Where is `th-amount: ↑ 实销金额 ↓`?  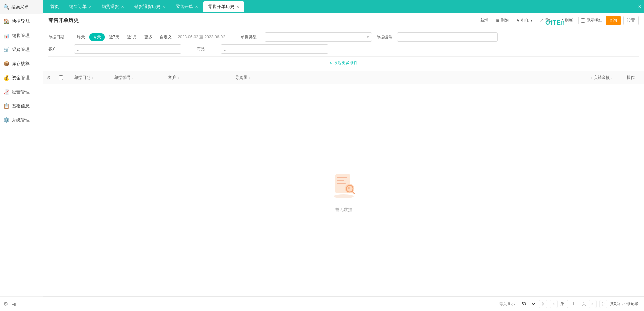
th-amount: ↑ 实销金额 ↓ is located at coordinates (597, 78).